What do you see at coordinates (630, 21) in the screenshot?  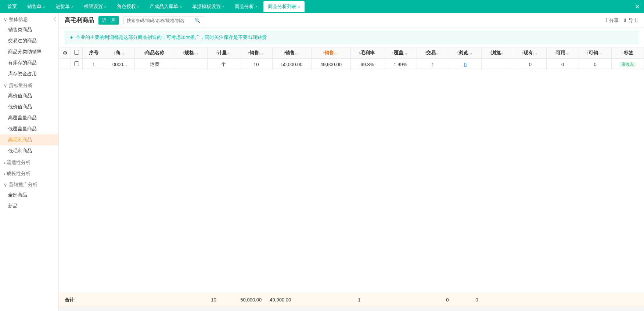 I see `export-button: ⬇ 导出` at bounding box center [630, 21].